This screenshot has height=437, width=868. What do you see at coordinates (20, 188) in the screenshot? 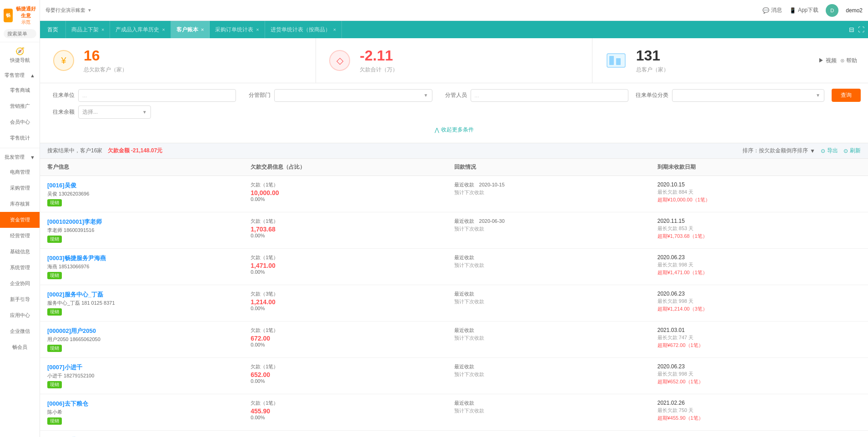
I see `sidebar-item-purchase: 采购管理` at bounding box center [20, 188].